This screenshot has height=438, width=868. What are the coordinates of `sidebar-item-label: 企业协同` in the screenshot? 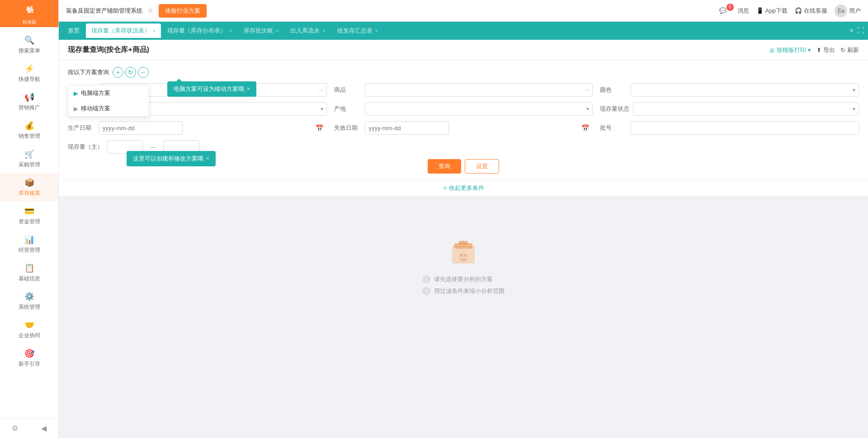 It's located at (29, 335).